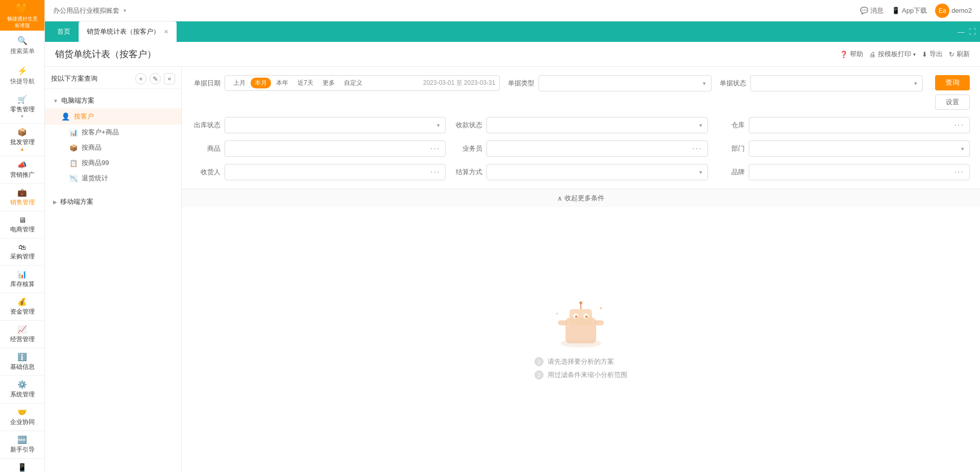  Describe the element at coordinates (113, 116) in the screenshot. I see `scheme-item-by-customer: 👤 按客户` at that location.